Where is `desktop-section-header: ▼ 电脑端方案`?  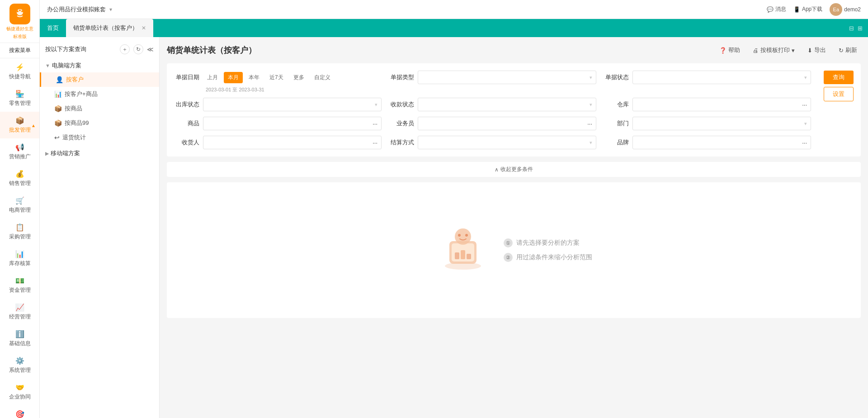
desktop-section-header: ▼ 电脑端方案 is located at coordinates (99, 66).